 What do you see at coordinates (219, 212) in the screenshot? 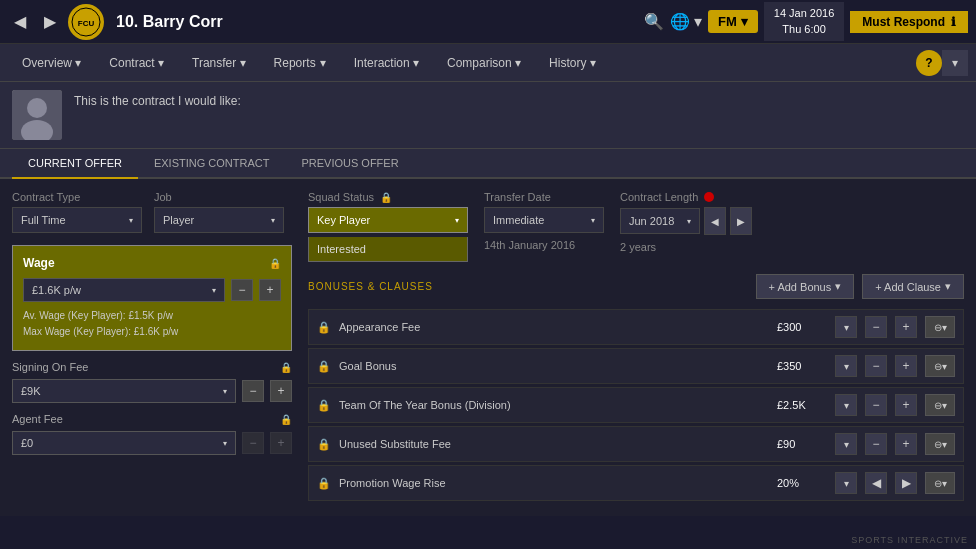
I see `job-group: Job Player▾` at bounding box center [219, 212].